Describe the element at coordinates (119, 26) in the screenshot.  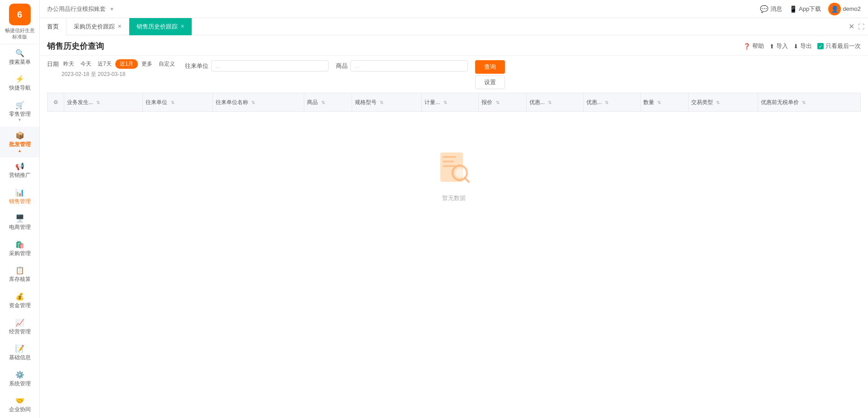
I see `tab-purchase-close: ✕` at that location.